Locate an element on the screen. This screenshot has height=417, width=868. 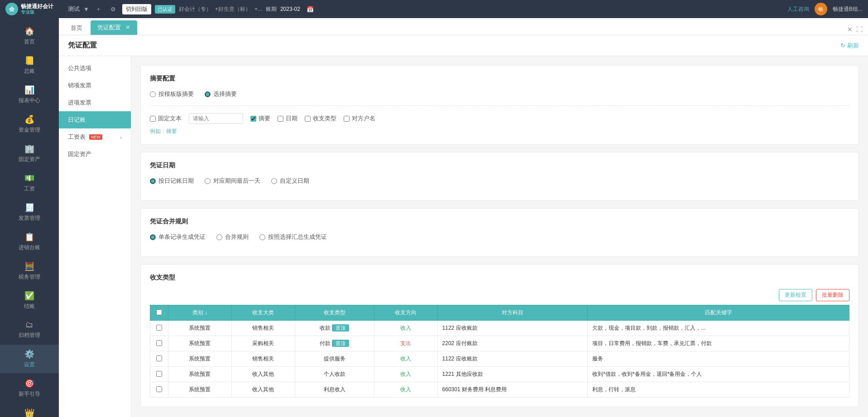
window-close-icon: ✕ is located at coordinates (850, 29).